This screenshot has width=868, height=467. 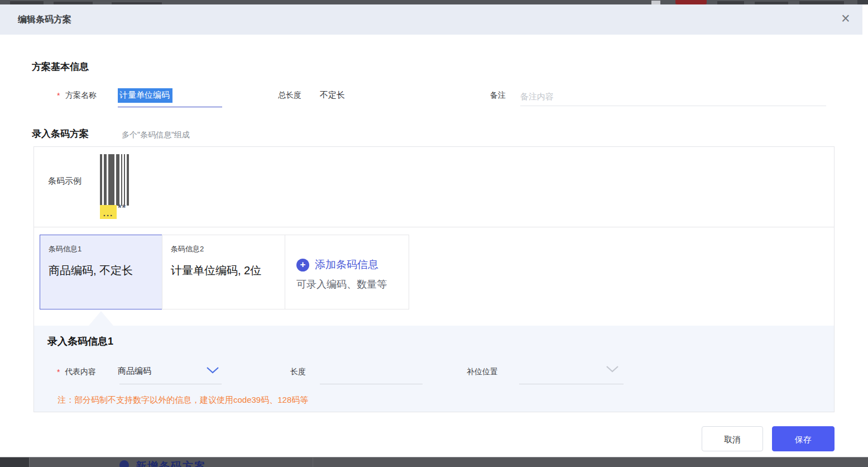 What do you see at coordinates (333, 95) in the screenshot?
I see `total-length-value: 不定长` at bounding box center [333, 95].